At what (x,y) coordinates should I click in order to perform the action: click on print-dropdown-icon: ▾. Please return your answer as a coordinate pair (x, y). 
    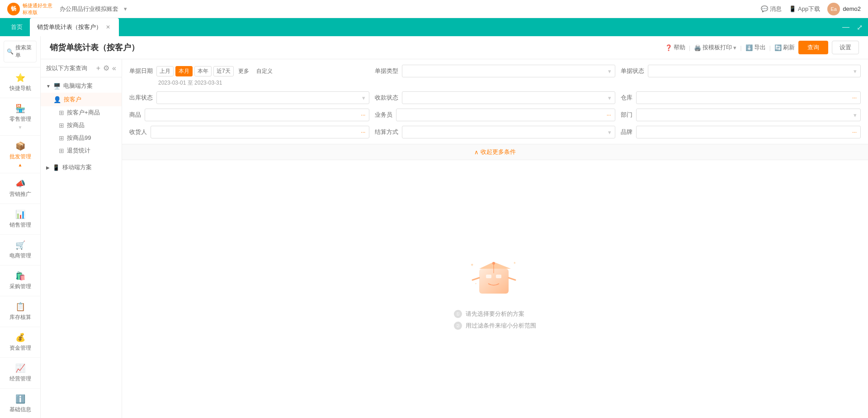
    Looking at the image, I should click on (735, 48).